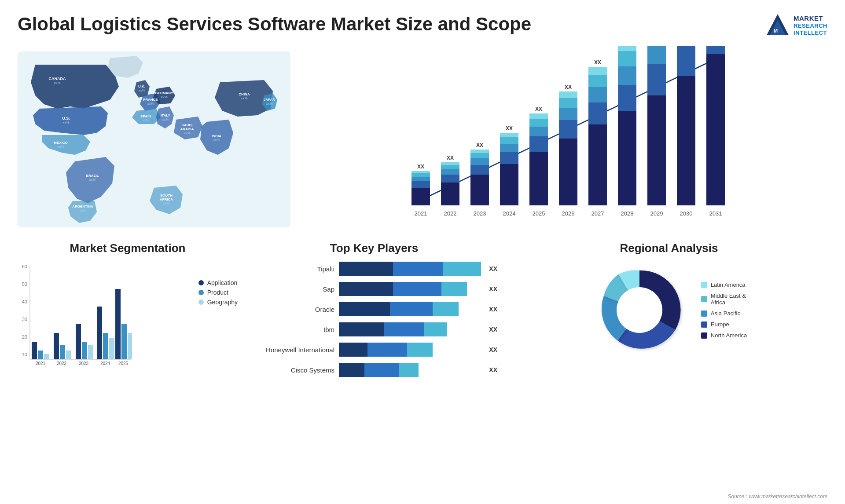 The image size is (845, 504). What do you see at coordinates (57, 79) in the screenshot?
I see `svg-text: CANADA` at bounding box center [57, 79].